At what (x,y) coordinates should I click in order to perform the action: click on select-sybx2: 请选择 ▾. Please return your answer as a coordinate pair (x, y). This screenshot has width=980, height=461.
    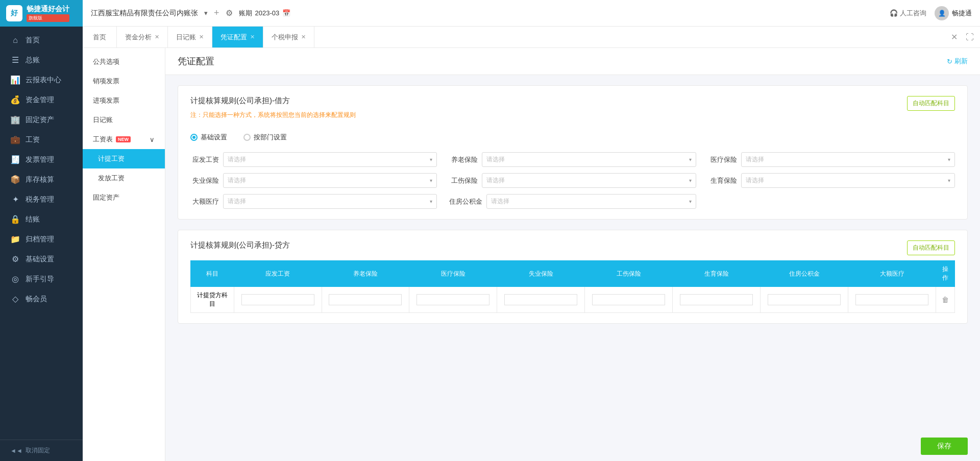
    Looking at the image, I should click on (848, 181).